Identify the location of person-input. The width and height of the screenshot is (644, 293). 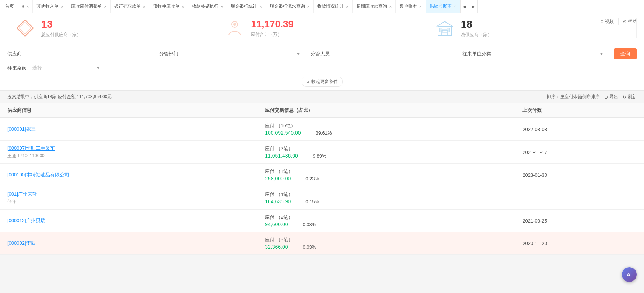
(390, 54).